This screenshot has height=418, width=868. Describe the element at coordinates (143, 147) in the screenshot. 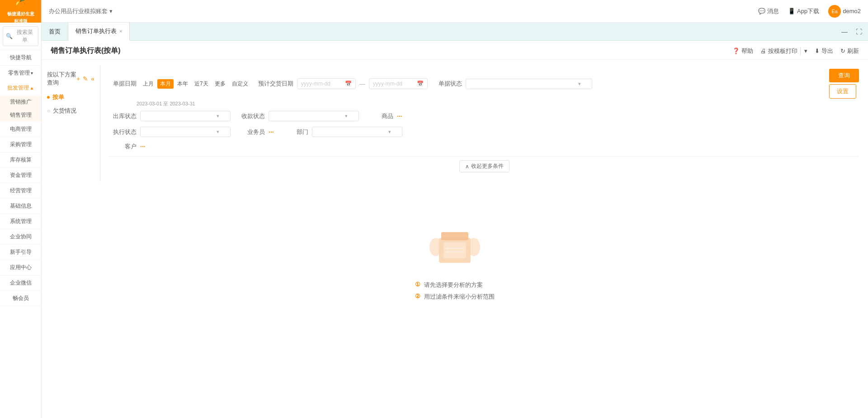

I see `customer-ellipsis-button: ···` at that location.